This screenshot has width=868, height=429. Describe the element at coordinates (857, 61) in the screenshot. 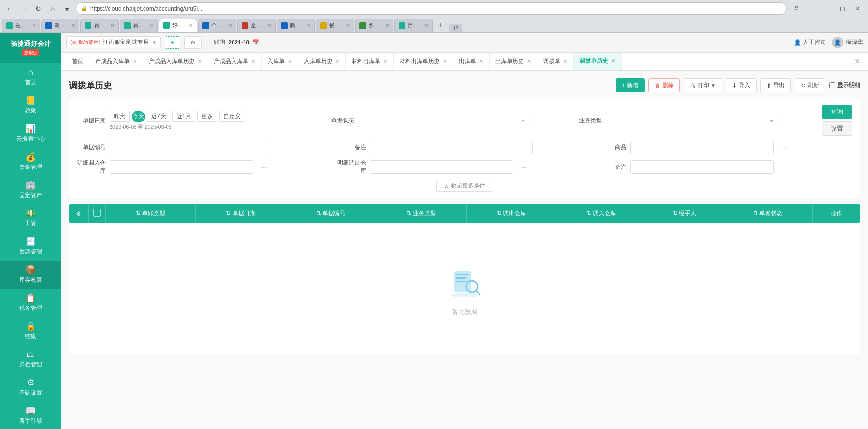

I see `page-tabs-close-btn: ✕` at that location.